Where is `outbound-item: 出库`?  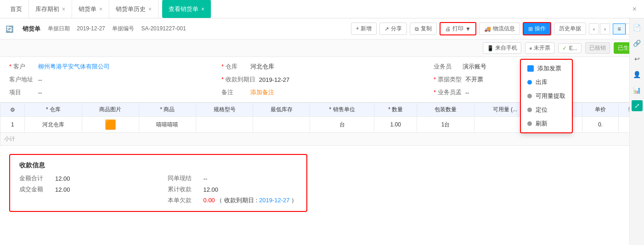 outbound-item: 出库 is located at coordinates (547, 82).